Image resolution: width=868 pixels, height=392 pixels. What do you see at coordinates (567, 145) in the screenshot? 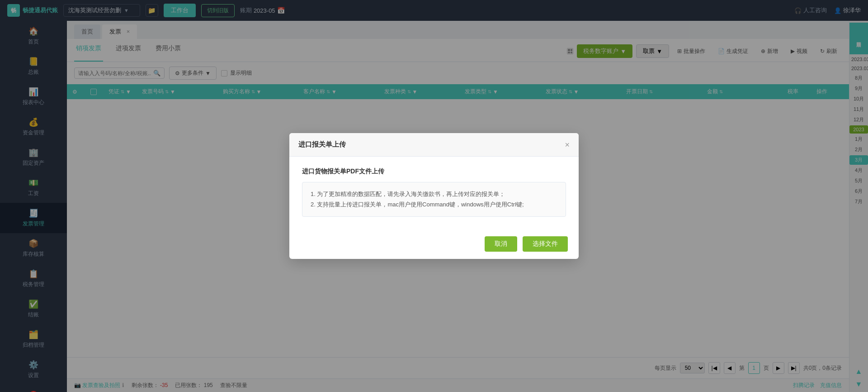
I see `modal-close-button: ×` at bounding box center [567, 145].